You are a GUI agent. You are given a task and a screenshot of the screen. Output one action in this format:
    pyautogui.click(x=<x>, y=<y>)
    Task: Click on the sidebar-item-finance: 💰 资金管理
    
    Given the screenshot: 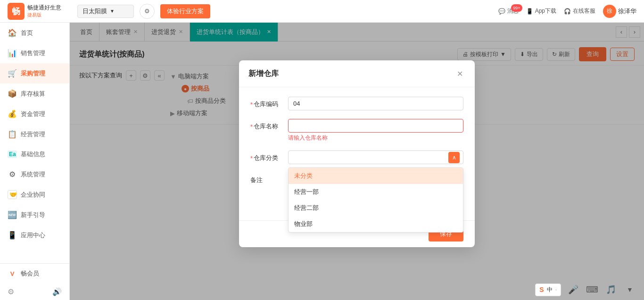 What is the action you would take?
    pyautogui.click(x=35, y=114)
    